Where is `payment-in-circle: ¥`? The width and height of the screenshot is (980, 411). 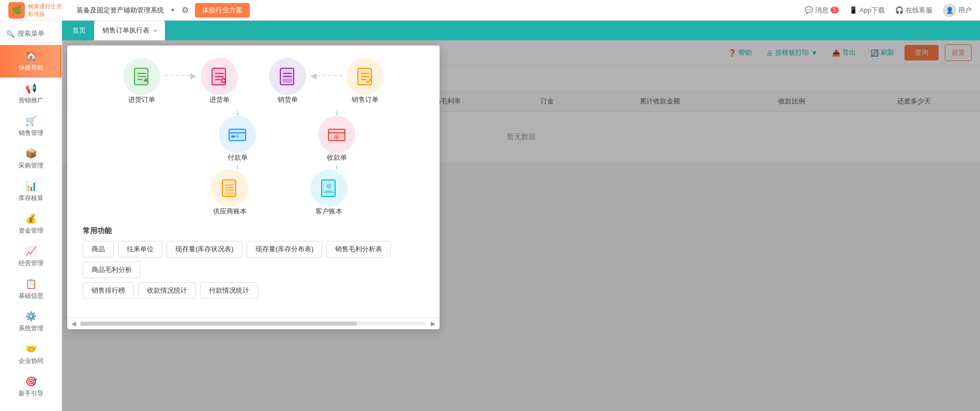
payment-in-circle: ¥ is located at coordinates (337, 134).